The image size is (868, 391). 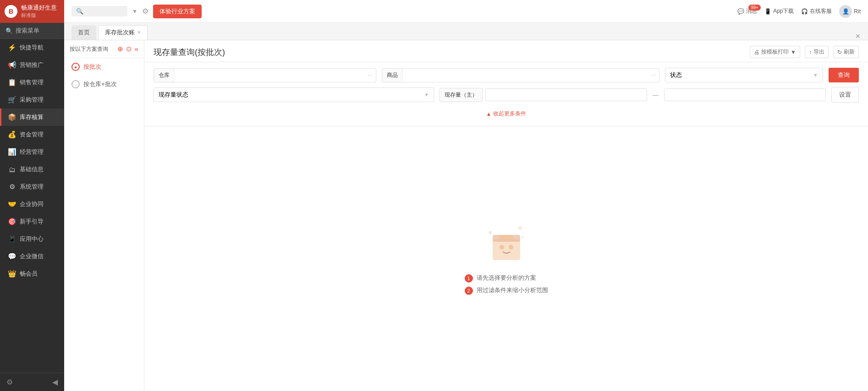 I want to click on nav-icon: ⚡, so click(x=12, y=48).